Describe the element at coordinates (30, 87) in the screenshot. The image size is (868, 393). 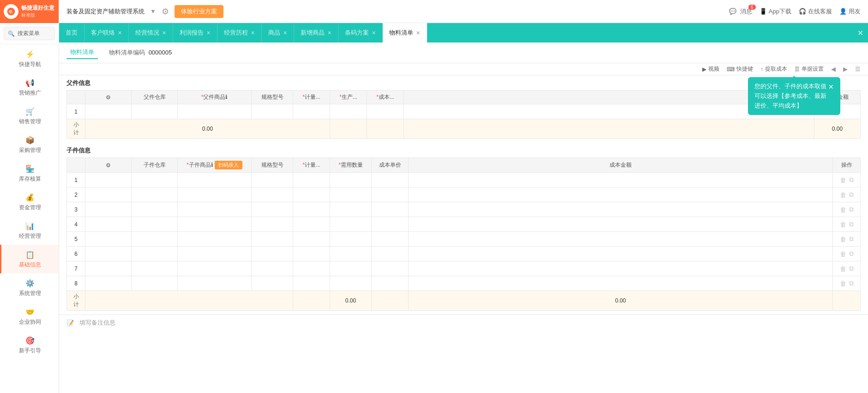
I see `sidebar-item-marketing: 📢 营销推广` at that location.